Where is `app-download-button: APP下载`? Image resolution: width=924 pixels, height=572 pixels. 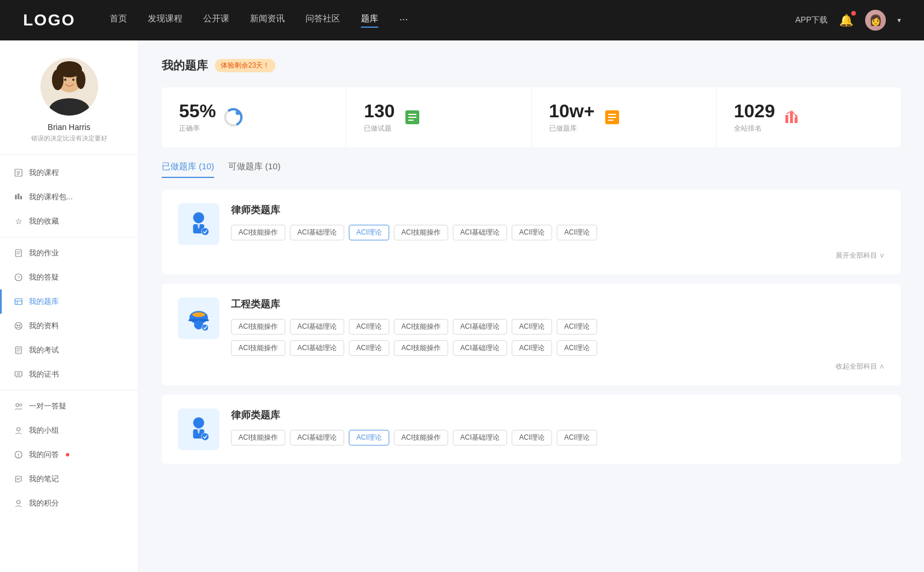 app-download-button: APP下载 is located at coordinates (811, 20).